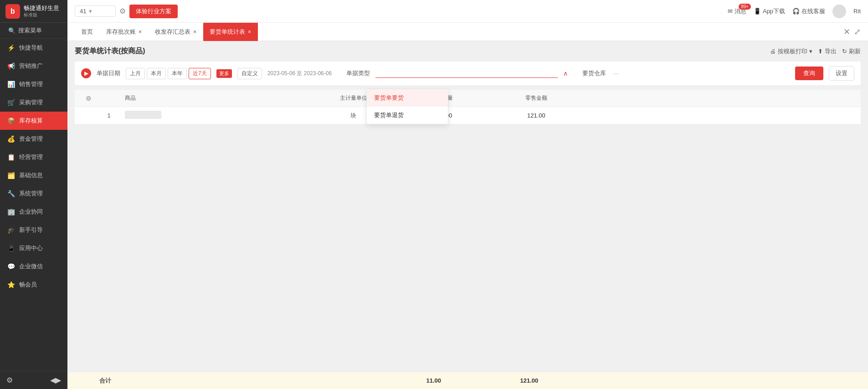 The image size is (868, 389). What do you see at coordinates (12, 31) in the screenshot?
I see `search-icon: 🔍` at bounding box center [12, 31].